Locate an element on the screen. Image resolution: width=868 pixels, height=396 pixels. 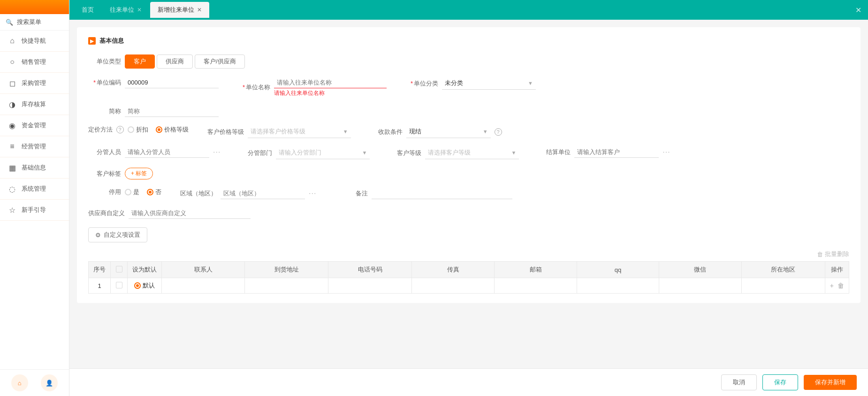
cell-default: 默认 is located at coordinates (145, 286).